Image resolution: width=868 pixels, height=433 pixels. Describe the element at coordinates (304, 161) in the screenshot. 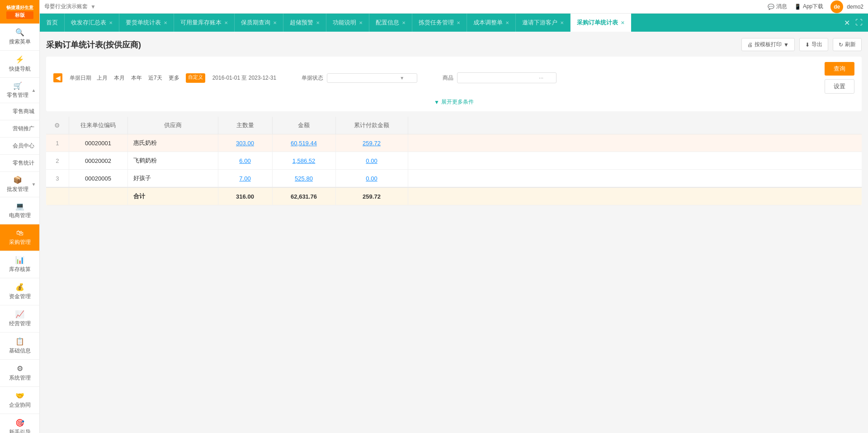

I see `cell-amount: 1,586.52` at that location.